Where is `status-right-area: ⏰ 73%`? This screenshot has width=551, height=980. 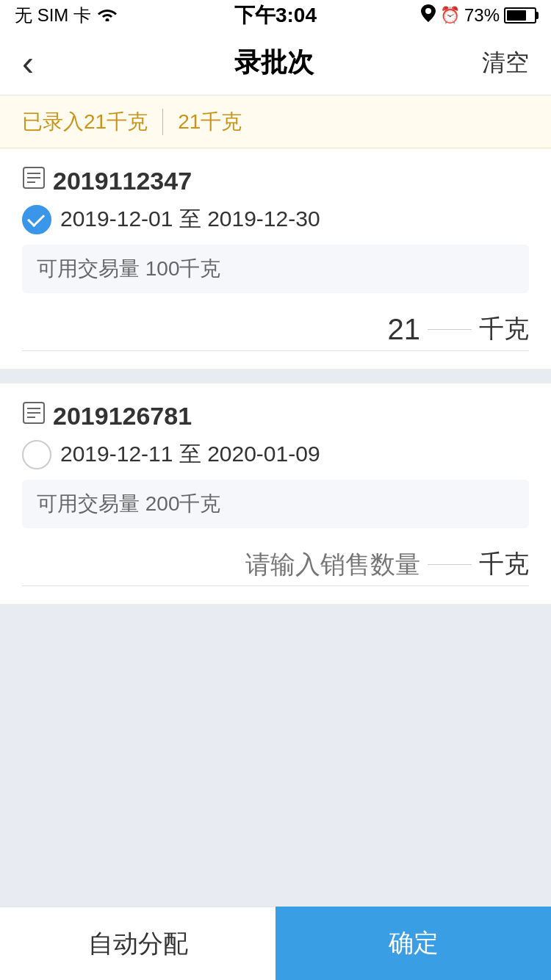 status-right-area: ⏰ 73% is located at coordinates (479, 15).